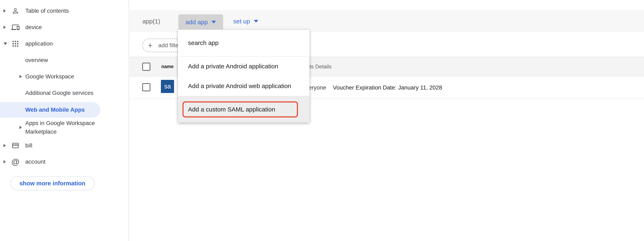 The width and height of the screenshot is (644, 241). Describe the element at coordinates (246, 21) in the screenshot. I see `set-up-button: set up` at that location.